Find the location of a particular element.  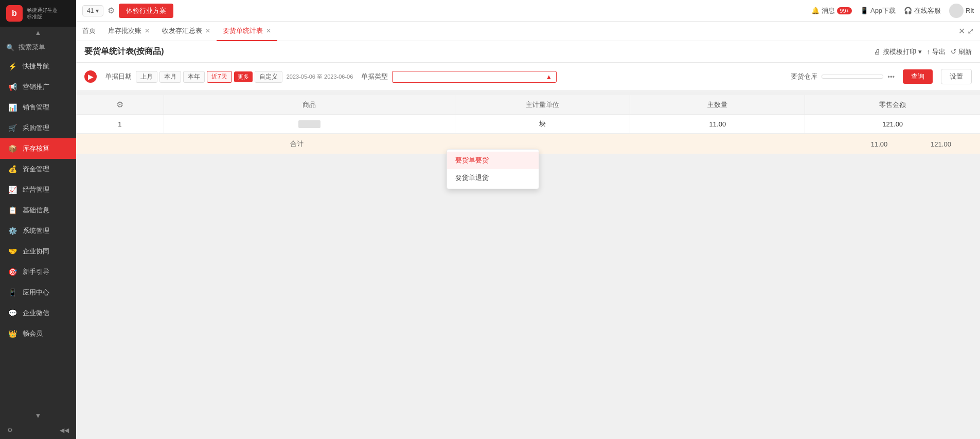

finance-icon: 💰 is located at coordinates (12, 169).